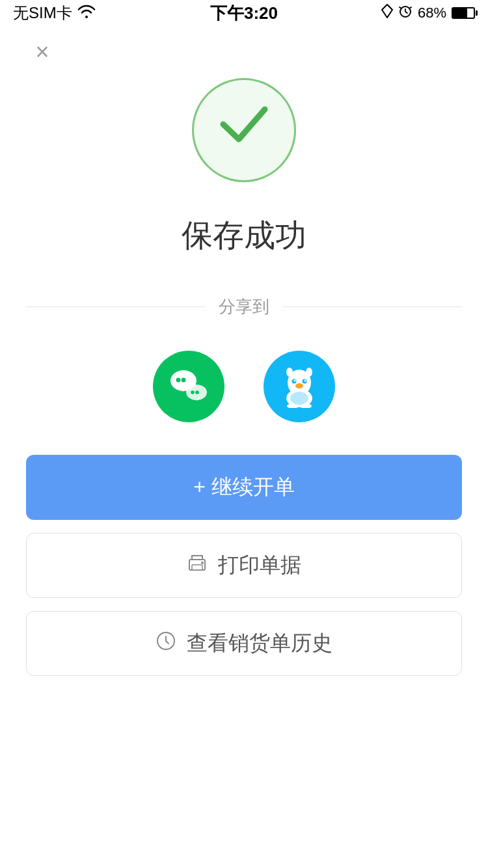 This screenshot has height=868, width=488. Describe the element at coordinates (244, 307) in the screenshot. I see `share-label: 分享到` at that location.